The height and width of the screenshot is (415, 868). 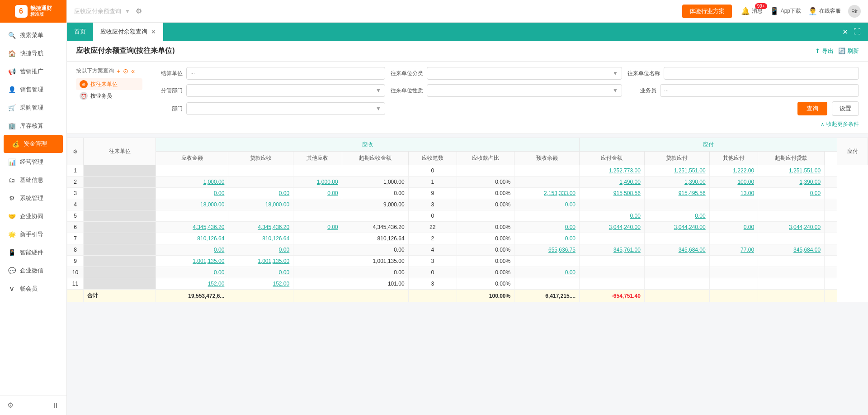 I want to click on row-ap-amount: 0.00, so click(x=612, y=216).